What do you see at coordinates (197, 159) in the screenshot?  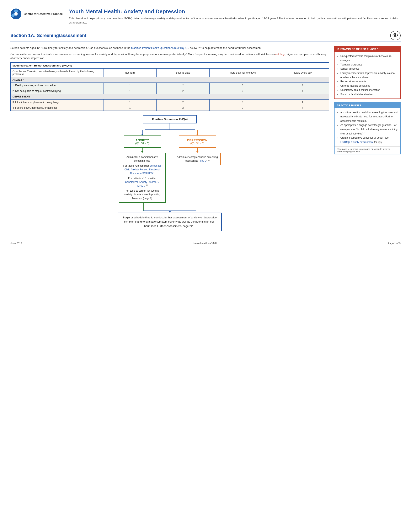 I see `depression-action: Administer comprehensive screening test …` at bounding box center [197, 159].